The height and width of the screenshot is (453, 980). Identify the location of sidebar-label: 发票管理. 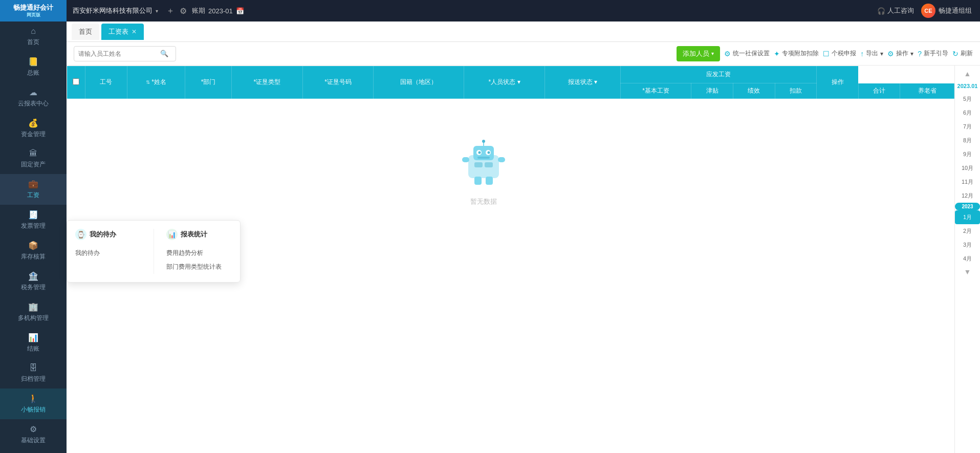
(33, 226).